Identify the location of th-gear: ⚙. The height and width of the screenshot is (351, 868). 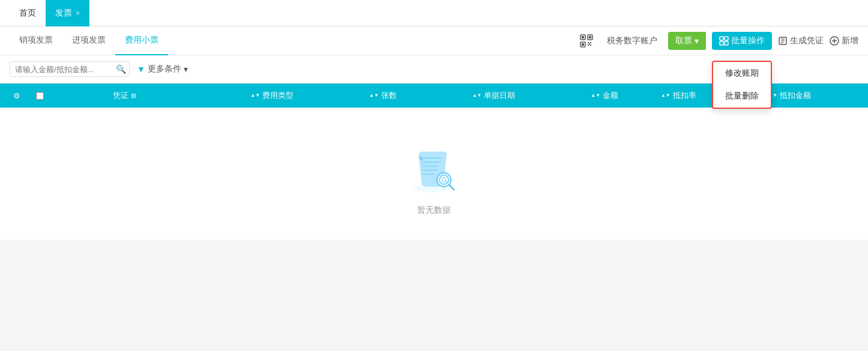
(17, 96).